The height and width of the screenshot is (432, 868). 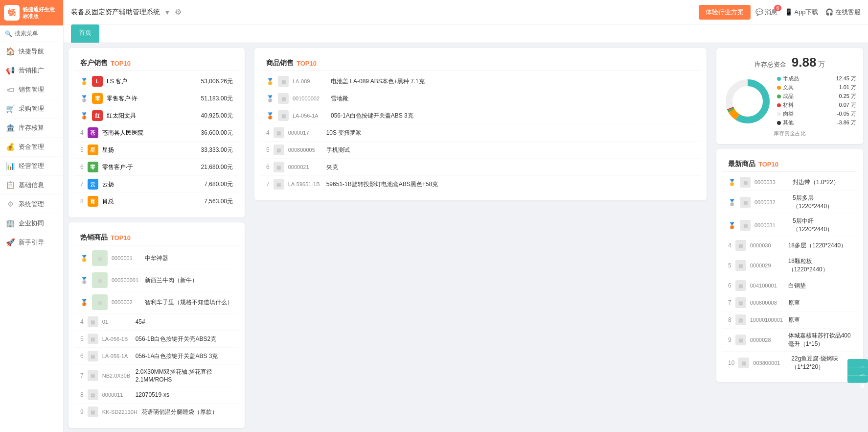 What do you see at coordinates (847, 105) in the screenshot?
I see `legend-value: 0.07 万` at bounding box center [847, 105].